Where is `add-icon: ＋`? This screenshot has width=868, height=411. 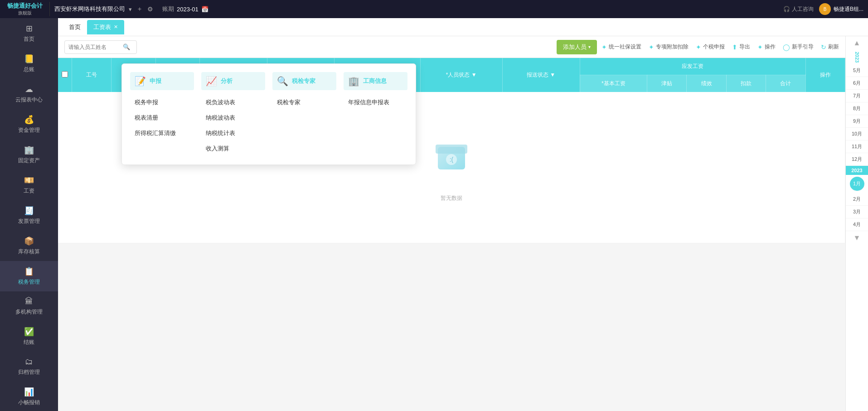 add-icon: ＋ is located at coordinates (140, 9).